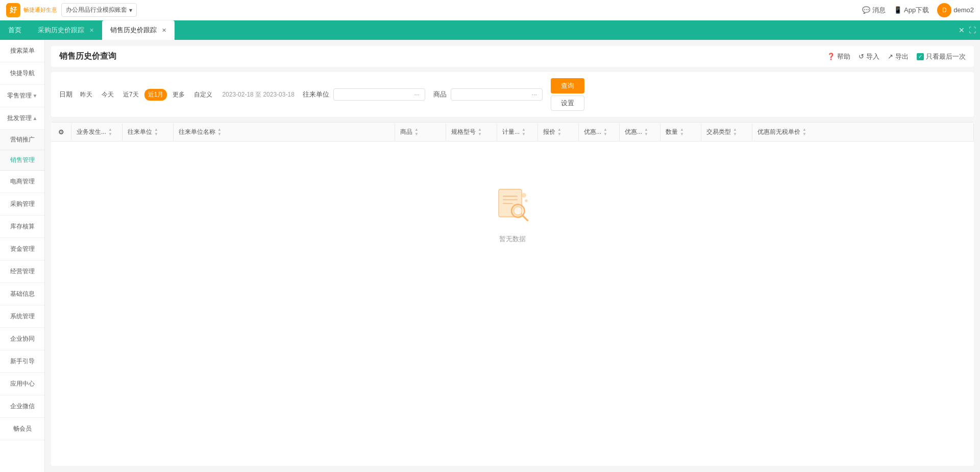 The height and width of the screenshot is (472, 980). Describe the element at coordinates (972, 30) in the screenshot. I see `tab-expand-icon: ⛶` at that location.